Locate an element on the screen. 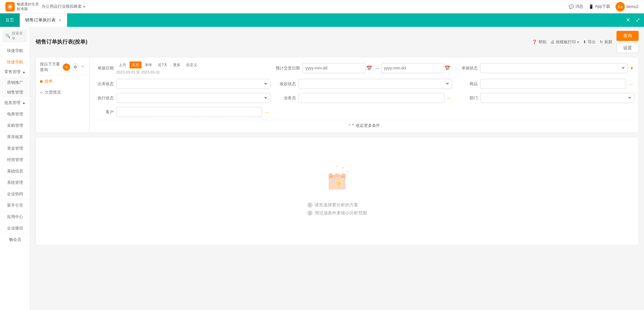 This screenshot has width=644, height=310. calendar-end-icon: 📅 is located at coordinates (447, 68).